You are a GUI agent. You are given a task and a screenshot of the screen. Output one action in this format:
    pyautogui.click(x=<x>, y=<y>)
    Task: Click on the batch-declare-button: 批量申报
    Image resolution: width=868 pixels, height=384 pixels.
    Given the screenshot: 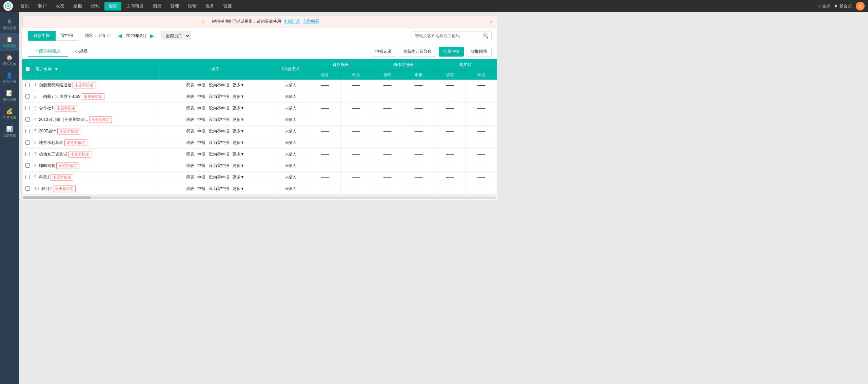 What is the action you would take?
    pyautogui.click(x=451, y=51)
    